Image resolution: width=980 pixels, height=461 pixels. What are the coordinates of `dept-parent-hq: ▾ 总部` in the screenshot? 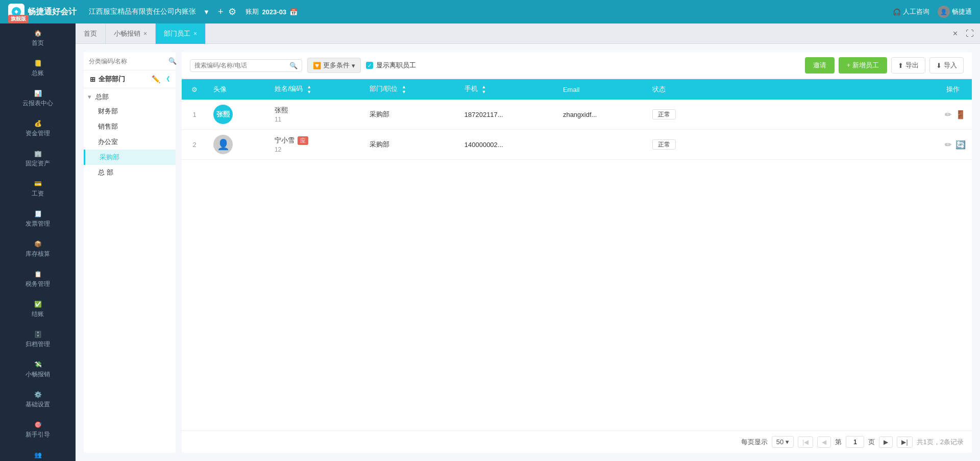 It's located at (130, 97).